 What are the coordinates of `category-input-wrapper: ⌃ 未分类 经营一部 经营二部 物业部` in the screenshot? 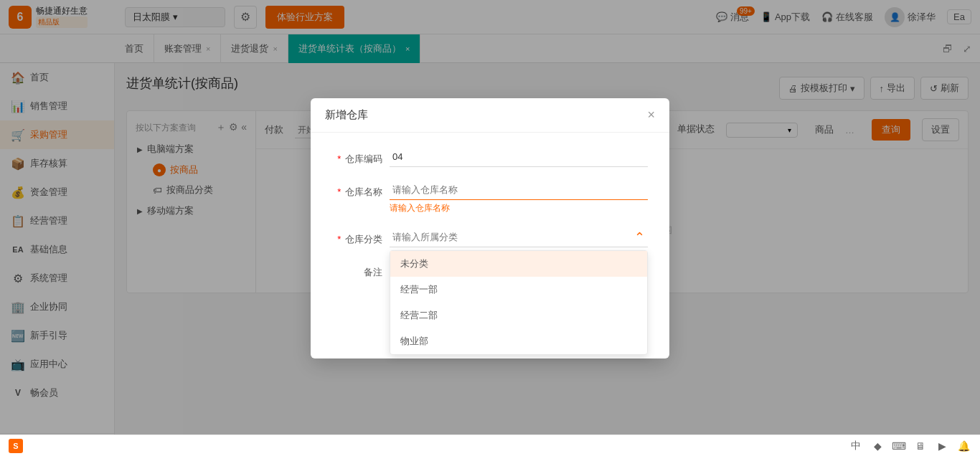 It's located at (519, 237).